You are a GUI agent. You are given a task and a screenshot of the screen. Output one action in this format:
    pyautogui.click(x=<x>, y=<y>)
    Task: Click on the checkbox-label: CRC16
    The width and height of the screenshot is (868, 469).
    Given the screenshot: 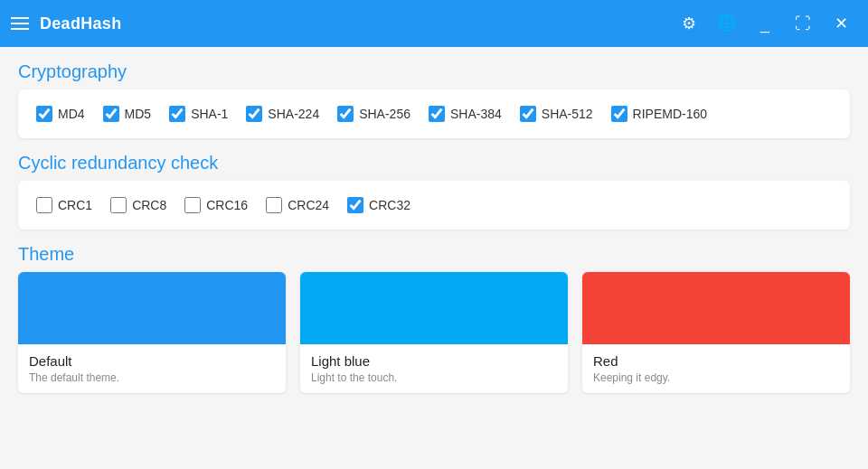 What is the action you would take?
    pyautogui.click(x=227, y=205)
    